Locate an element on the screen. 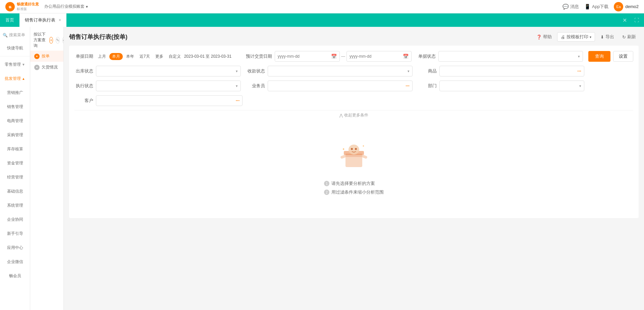 The height and width of the screenshot is (310, 644). salesperson-select: ··· is located at coordinates (340, 86).